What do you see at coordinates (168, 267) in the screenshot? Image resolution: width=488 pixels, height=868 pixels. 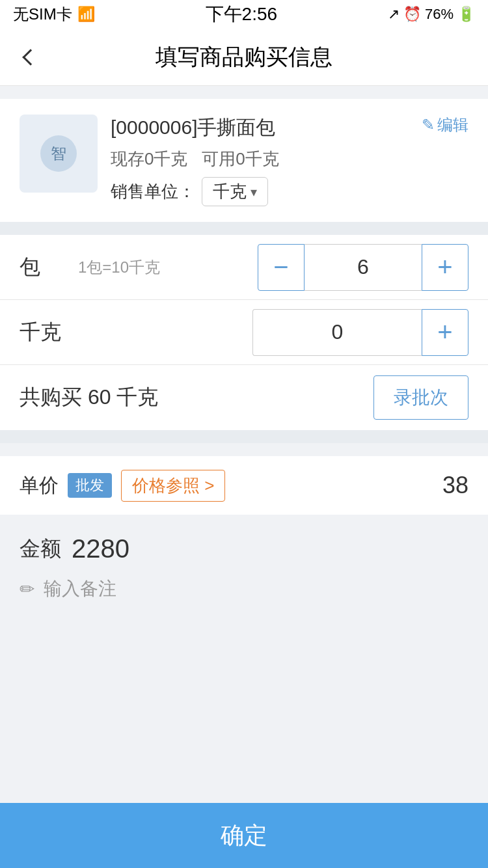 I see `package-sublabel: 1包=10千克` at bounding box center [168, 267].